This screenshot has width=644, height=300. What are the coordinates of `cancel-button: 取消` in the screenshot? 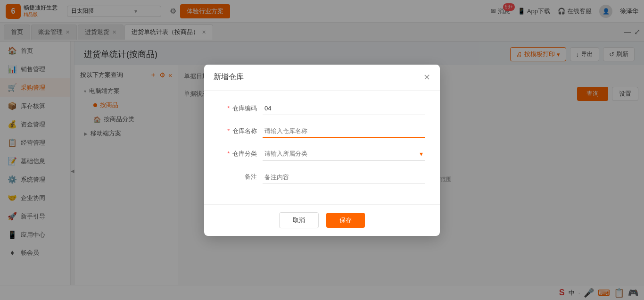 It's located at (299, 220).